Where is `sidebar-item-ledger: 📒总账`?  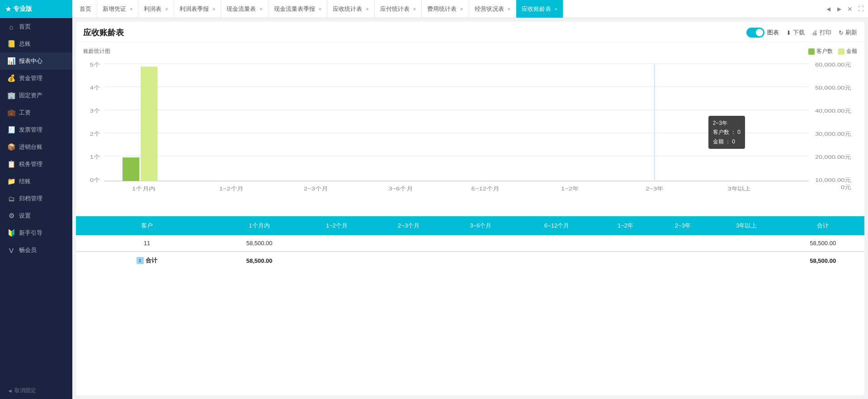
sidebar-item-ledger: 📒总账 is located at coordinates (36, 44).